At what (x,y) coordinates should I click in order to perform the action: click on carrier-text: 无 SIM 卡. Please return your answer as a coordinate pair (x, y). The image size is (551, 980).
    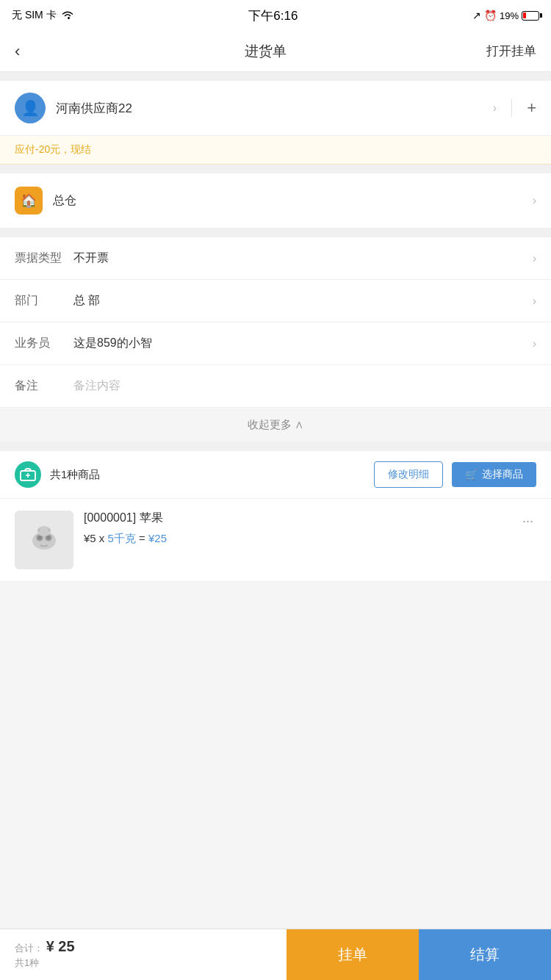
    Looking at the image, I should click on (34, 15).